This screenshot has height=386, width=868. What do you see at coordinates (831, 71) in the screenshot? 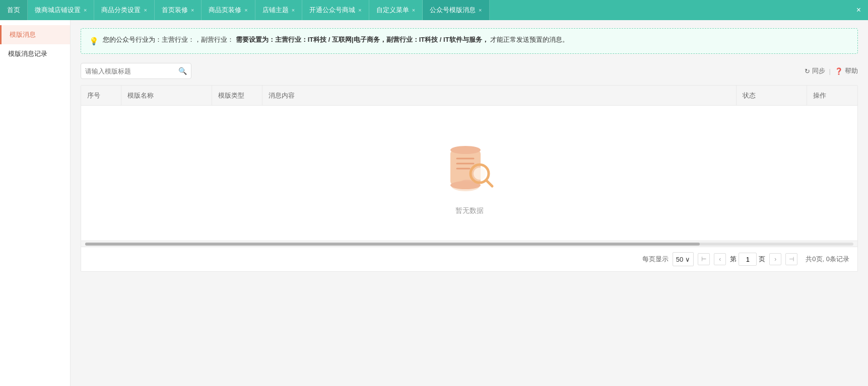
I see `search-actions: ↻ 同步 | ❓ 帮助` at bounding box center [831, 71].